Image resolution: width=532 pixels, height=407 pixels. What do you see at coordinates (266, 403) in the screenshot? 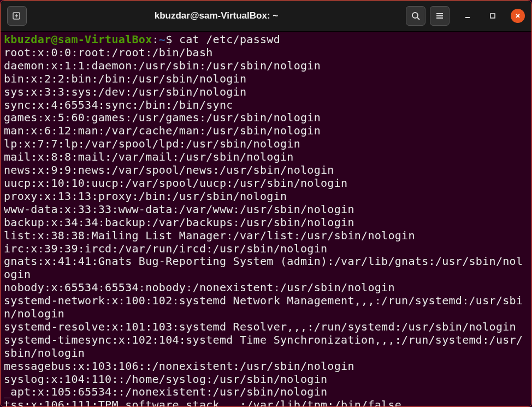
I see `output-line: tss:x:106:111:TPM software stack,,,:/var…` at bounding box center [266, 403].